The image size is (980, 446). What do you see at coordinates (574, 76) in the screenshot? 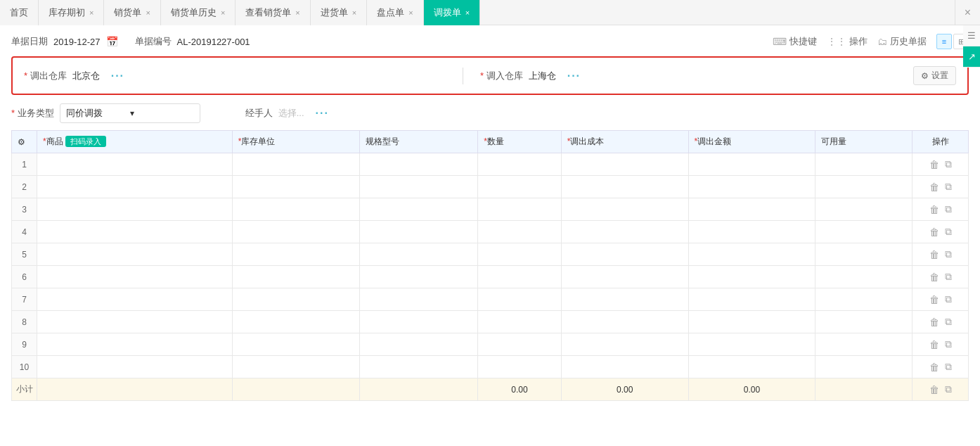
I see `in-warehouse-more: ···` at bounding box center [574, 76].